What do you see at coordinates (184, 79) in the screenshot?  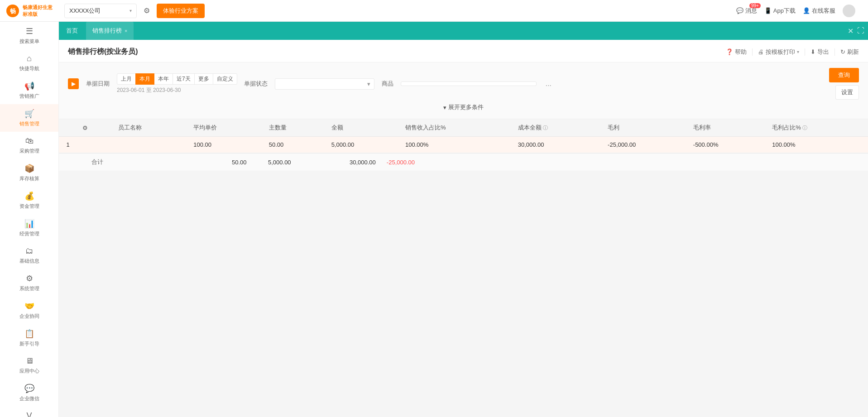 I see `date-btn-3: 近7天` at bounding box center [184, 79].